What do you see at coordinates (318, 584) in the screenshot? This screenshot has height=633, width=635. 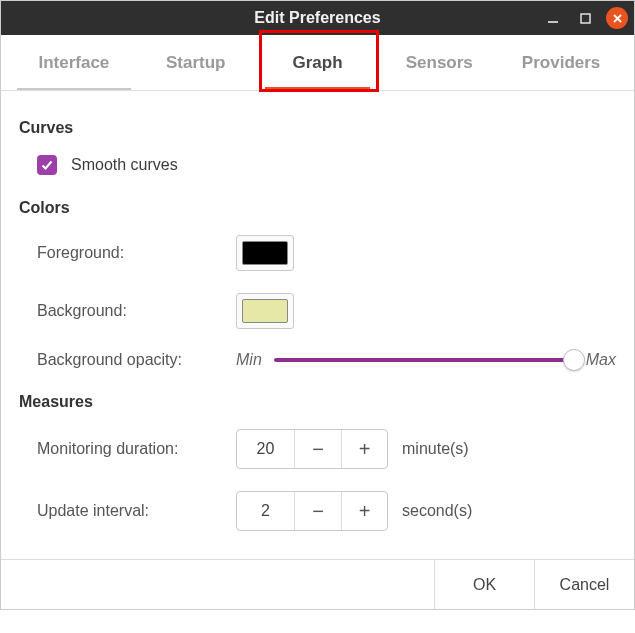 I see `dialog-footer: OK Cancel` at bounding box center [318, 584].